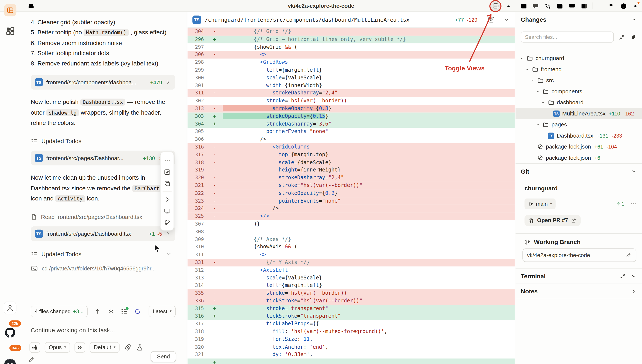  I want to click on terminal-icon, so click(560, 6).